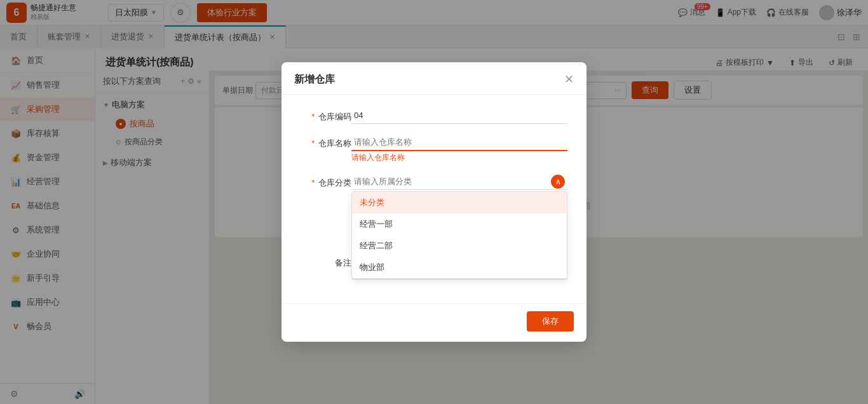  Describe the element at coordinates (326, 115) in the screenshot. I see `code-label: * 仓库编码` at that location.